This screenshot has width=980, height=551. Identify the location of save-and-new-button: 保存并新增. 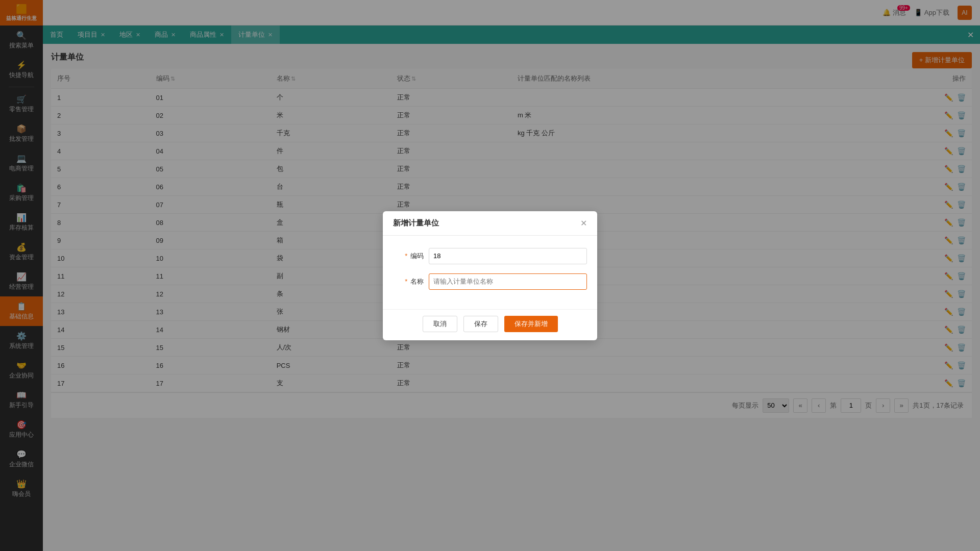
(531, 324).